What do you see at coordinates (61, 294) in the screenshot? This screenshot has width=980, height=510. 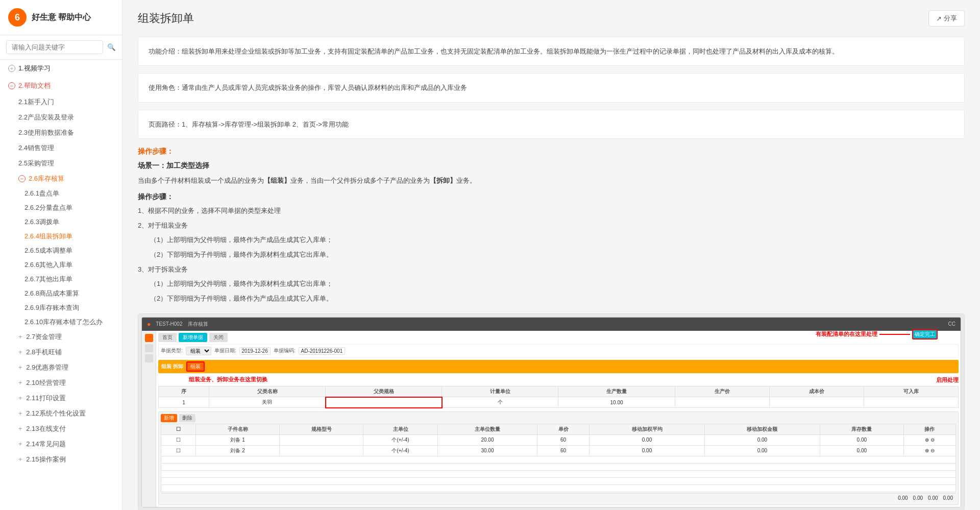 I see `sidebar-item-2-6-8: 2.6.8商品成本重算` at bounding box center [61, 294].